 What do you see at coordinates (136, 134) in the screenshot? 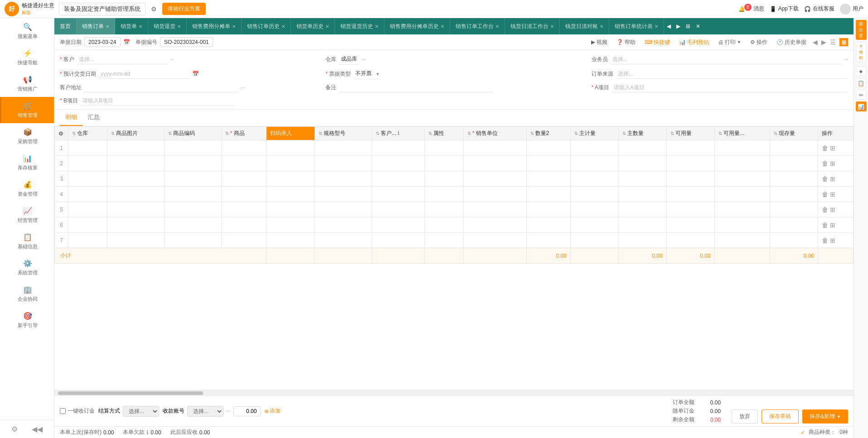
I see `col-product-image: ⇅ 商品图片` at bounding box center [136, 134].